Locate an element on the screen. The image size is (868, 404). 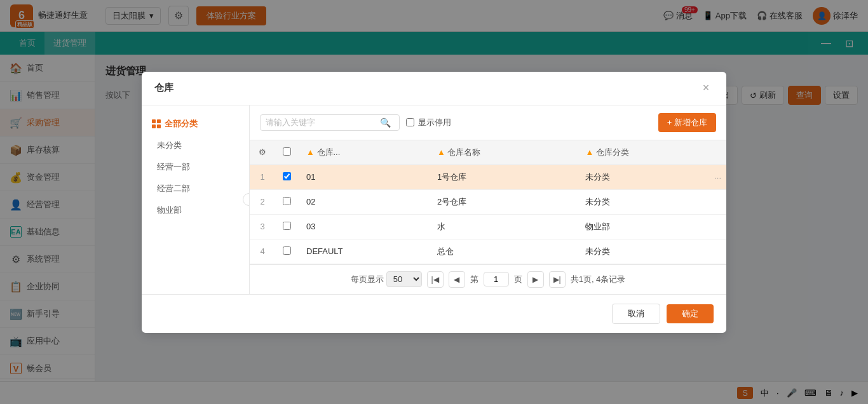
modal-close-button: × is located at coordinates (706, 88).